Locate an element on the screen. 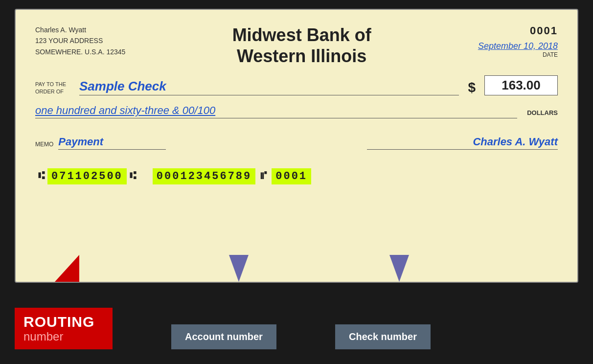 This screenshot has width=593, height=364. micr-equals-symbol: ⑈ is located at coordinates (263, 176).